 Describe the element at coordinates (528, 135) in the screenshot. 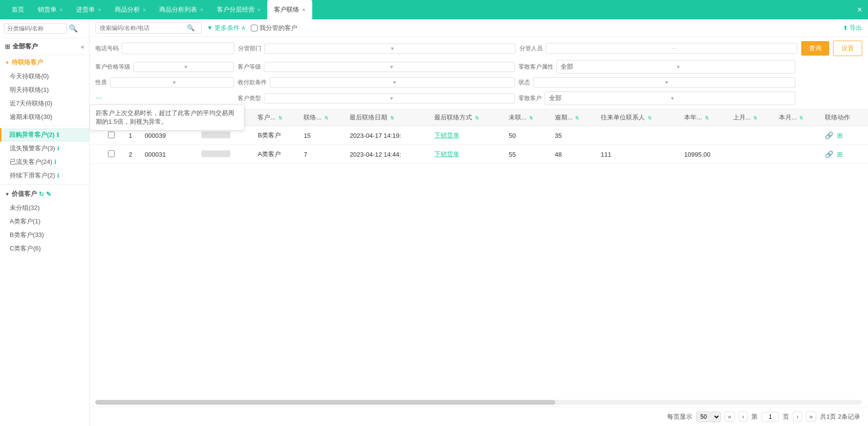

I see `uncontacted-cell: 50` at that location.